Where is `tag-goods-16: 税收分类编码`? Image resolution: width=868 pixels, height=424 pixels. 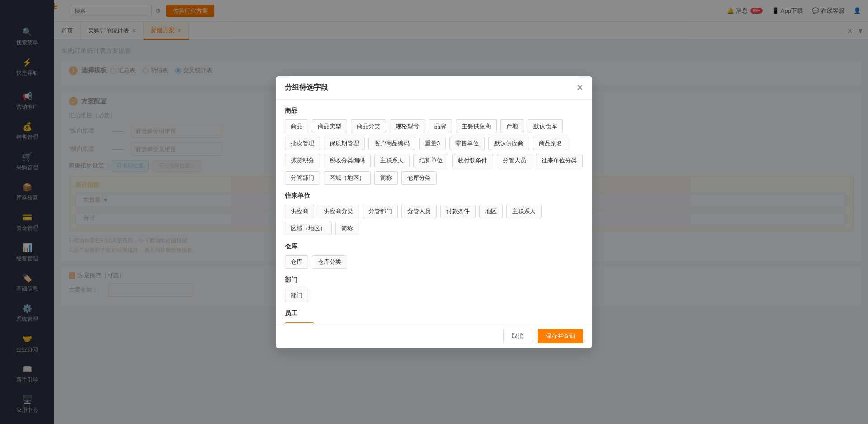
tag-goods-16: 税收分类编码 is located at coordinates (347, 161).